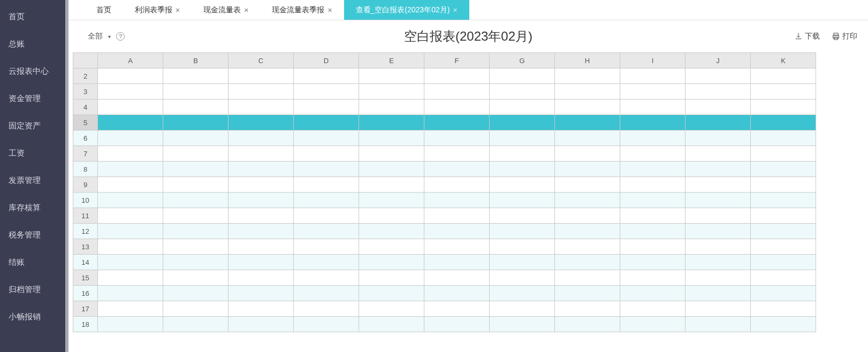 Image resolution: width=868 pixels, height=352 pixels. Describe the element at coordinates (261, 61) in the screenshot. I see `column-header: C` at that location.